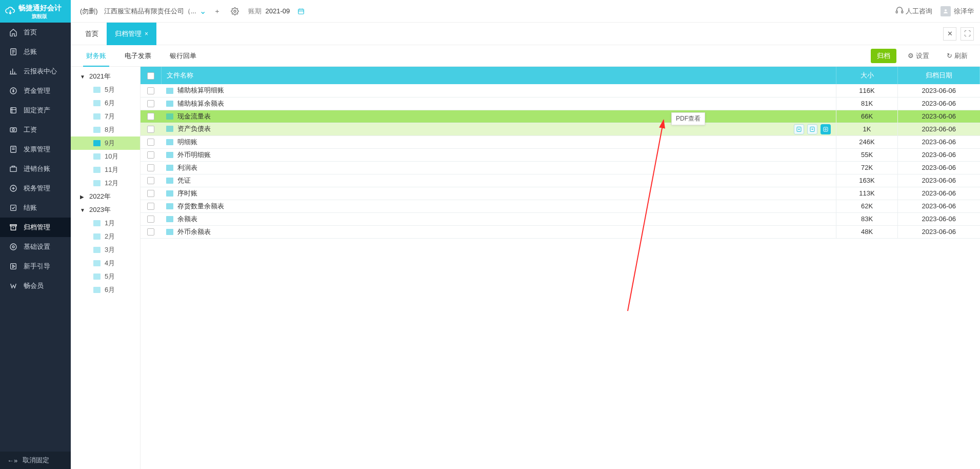 The width and height of the screenshot is (980, 469). Describe the element at coordinates (106, 170) in the screenshot. I see `tree-month: 11月` at that location.